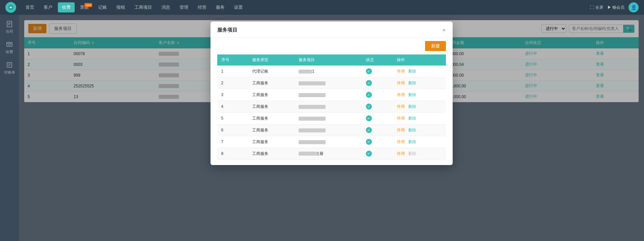 This screenshot has height=241, width=644. I want to click on nav-manage: 管理, so click(184, 7).